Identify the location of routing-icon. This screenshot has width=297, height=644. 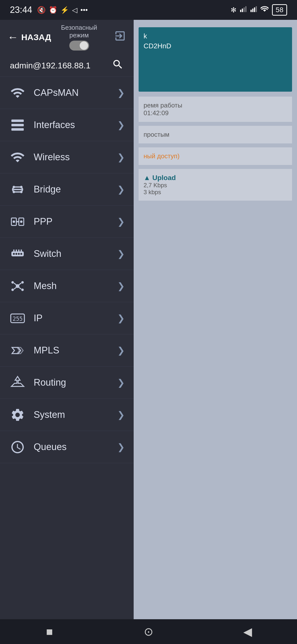
(17, 382).